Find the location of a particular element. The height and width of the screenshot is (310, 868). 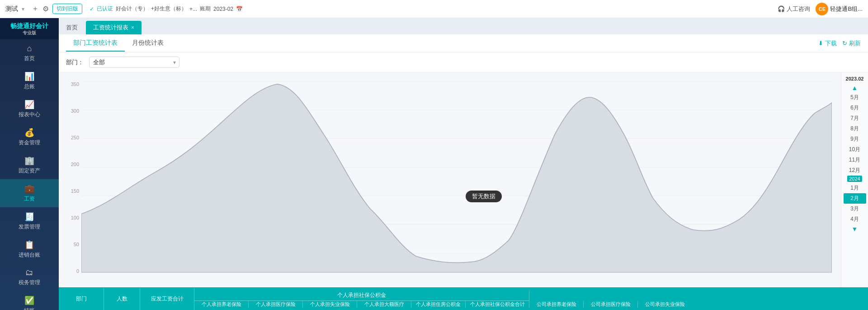

sidebar-label-home: 首页 is located at coordinates (29, 59).